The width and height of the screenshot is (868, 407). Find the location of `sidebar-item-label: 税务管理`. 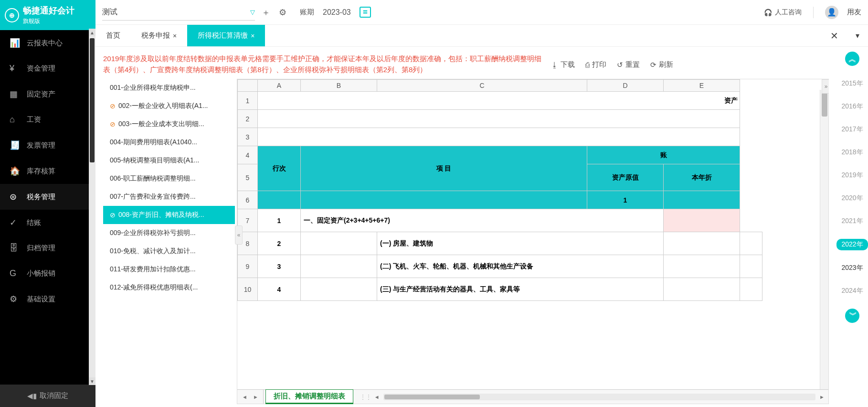

sidebar-item-label: 税务管理 is located at coordinates (41, 197).